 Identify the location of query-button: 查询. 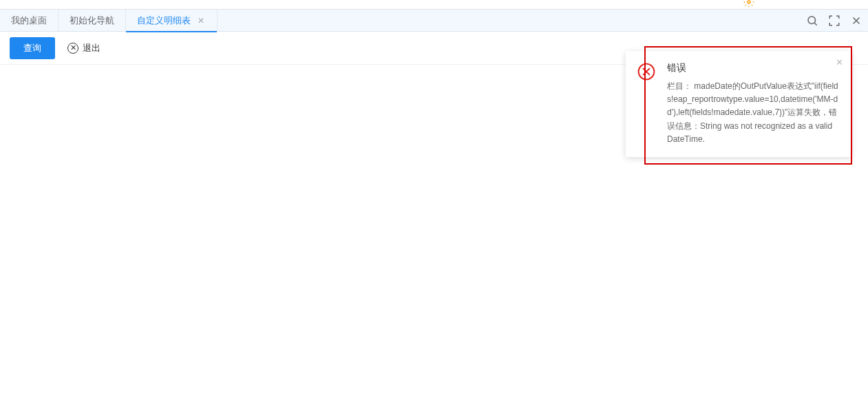
(32, 48).